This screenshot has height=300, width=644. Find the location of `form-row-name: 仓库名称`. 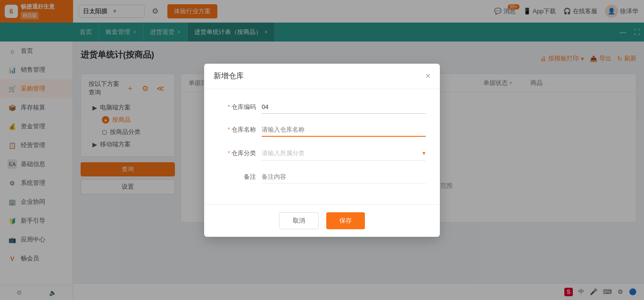

form-row-name: 仓库名称 is located at coordinates (322, 130).